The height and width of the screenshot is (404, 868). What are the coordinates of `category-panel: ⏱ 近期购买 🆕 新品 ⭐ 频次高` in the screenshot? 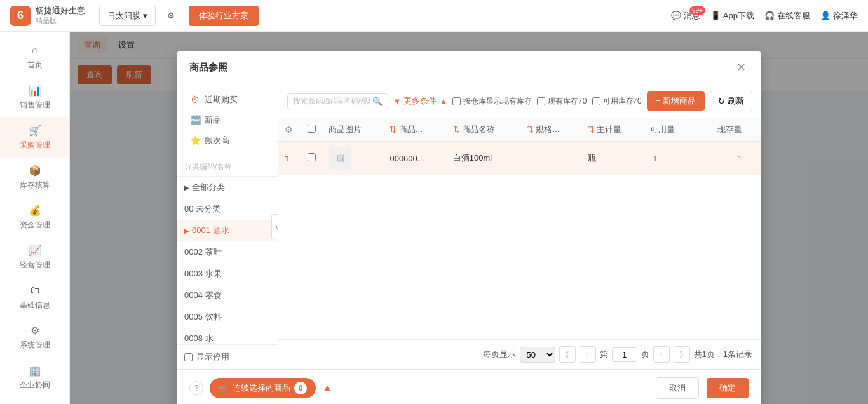 It's located at (227, 227).